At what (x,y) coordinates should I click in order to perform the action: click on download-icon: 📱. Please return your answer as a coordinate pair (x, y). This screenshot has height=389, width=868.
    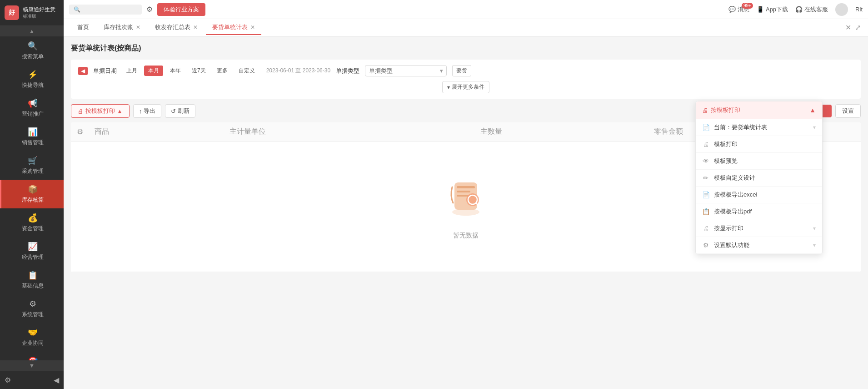
    Looking at the image, I should click on (760, 9).